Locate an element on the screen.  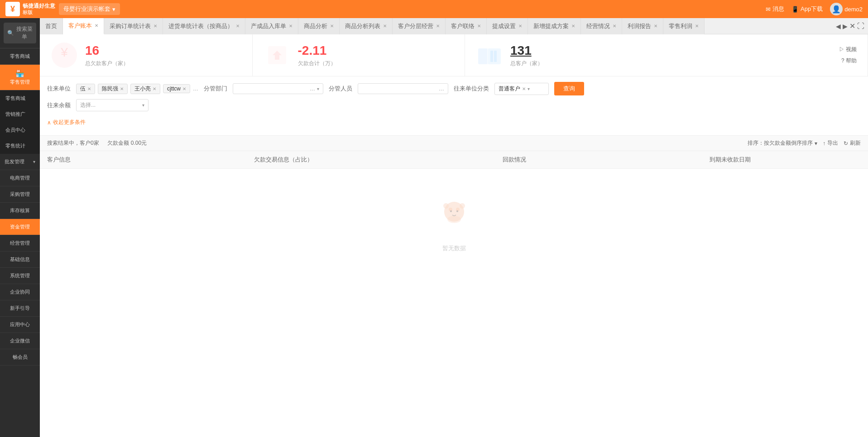
suite-selector: 母婴行业演示帐套 ▾ is located at coordinates (90, 9).